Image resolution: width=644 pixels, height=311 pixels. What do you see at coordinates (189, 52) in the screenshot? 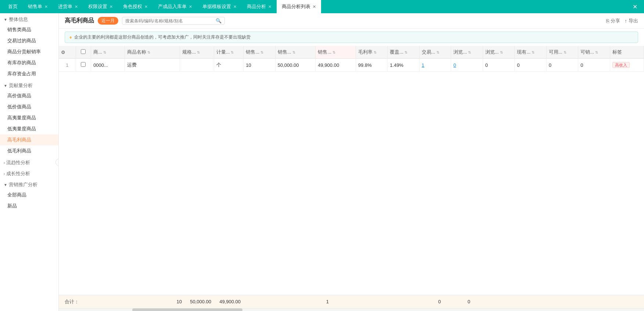
I see `th-spec-label: 规格...` at bounding box center [189, 52].